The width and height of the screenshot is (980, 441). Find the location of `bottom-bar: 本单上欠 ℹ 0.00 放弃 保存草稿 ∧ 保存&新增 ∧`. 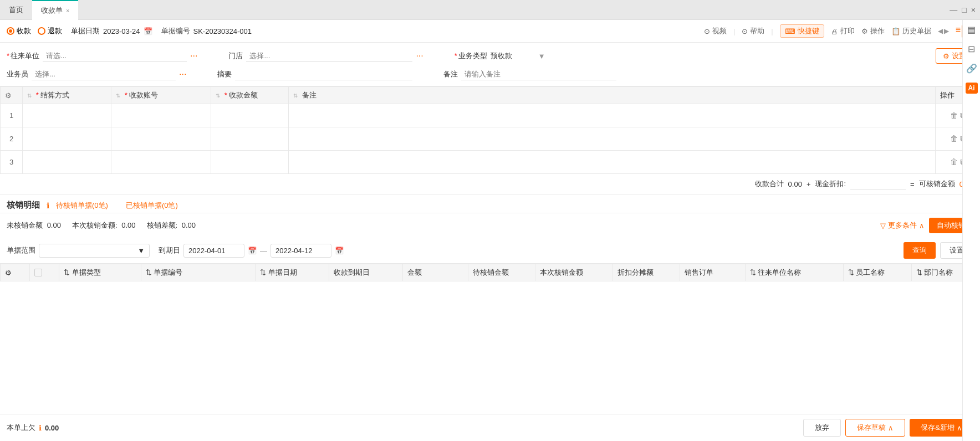

bottom-bar: 本单上欠 ℹ 0.00 放弃 保存草稿 ∧ 保存&新增 ∧ is located at coordinates (490, 428).